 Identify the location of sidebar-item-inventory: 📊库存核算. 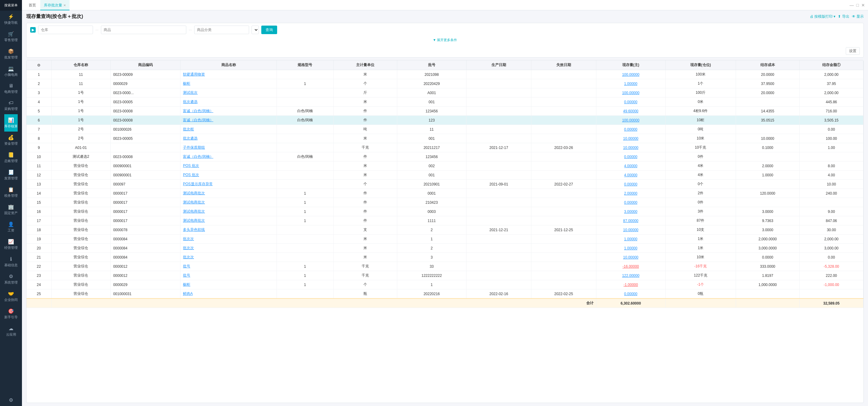
(11, 123).